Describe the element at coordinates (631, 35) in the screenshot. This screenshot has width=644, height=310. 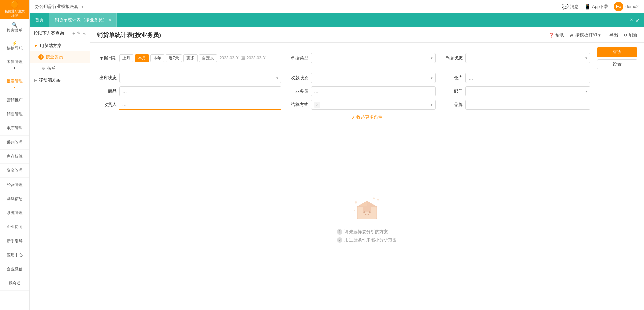
I see `refresh-action: ↻ 刷新` at that location.